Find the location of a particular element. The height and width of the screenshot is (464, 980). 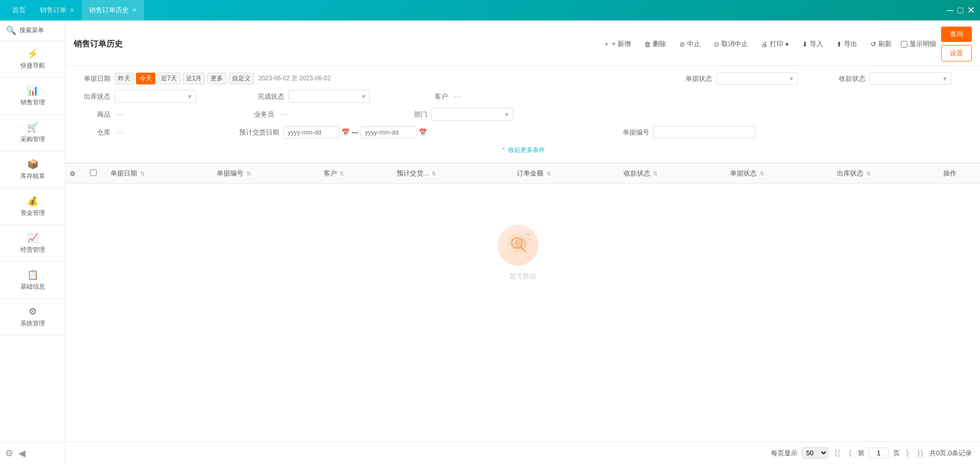

bill-status-select: ▾ is located at coordinates (757, 79).